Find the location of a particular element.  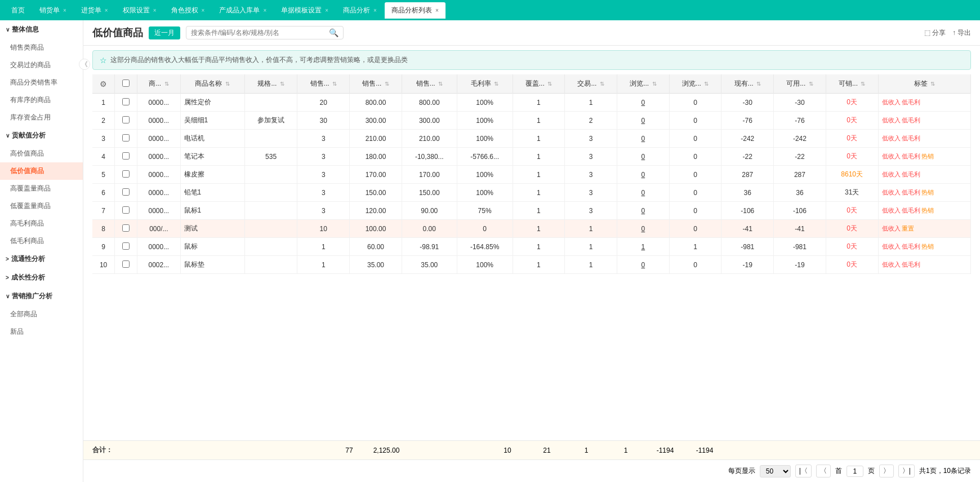

settings-icon: ⚙ is located at coordinates (104, 84).